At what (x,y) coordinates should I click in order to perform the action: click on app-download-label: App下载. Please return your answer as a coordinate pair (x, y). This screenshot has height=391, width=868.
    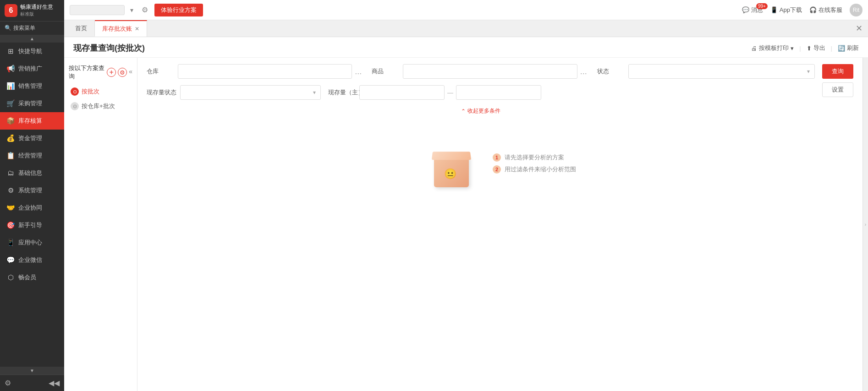
    Looking at the image, I should click on (791, 10).